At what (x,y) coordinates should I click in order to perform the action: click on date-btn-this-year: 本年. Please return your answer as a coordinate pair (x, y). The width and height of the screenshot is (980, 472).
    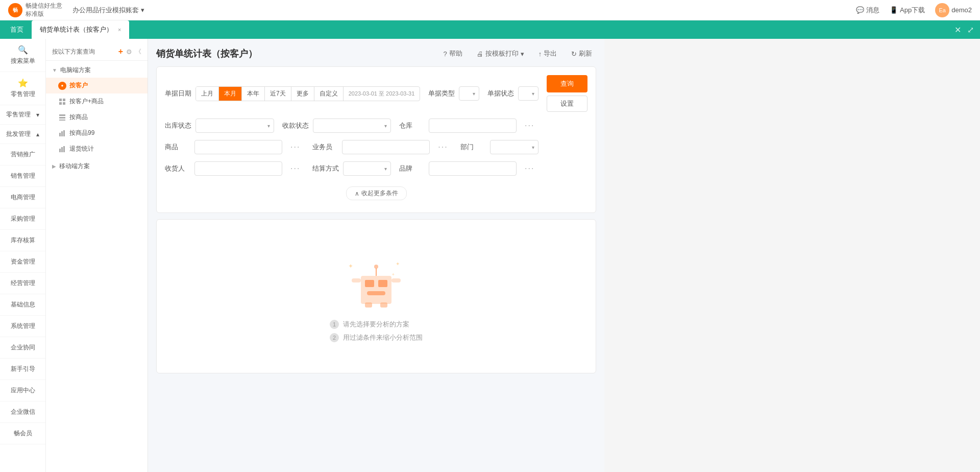
    Looking at the image, I should click on (253, 94).